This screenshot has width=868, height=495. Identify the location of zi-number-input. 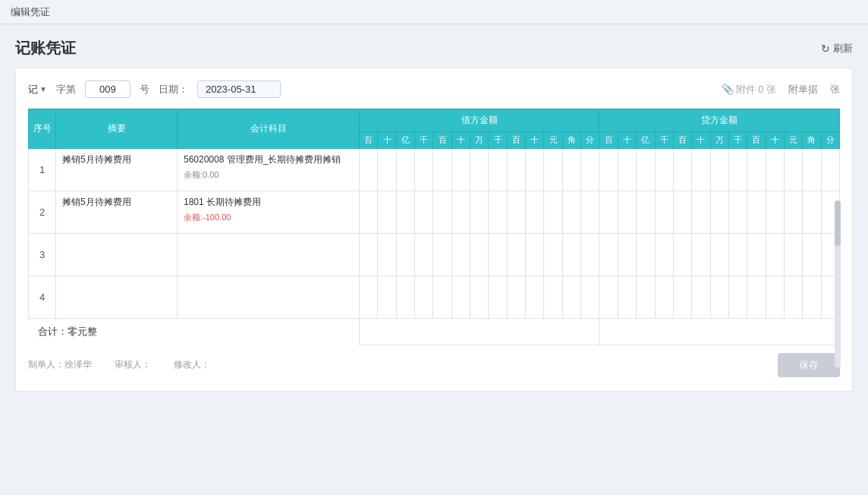
(108, 90).